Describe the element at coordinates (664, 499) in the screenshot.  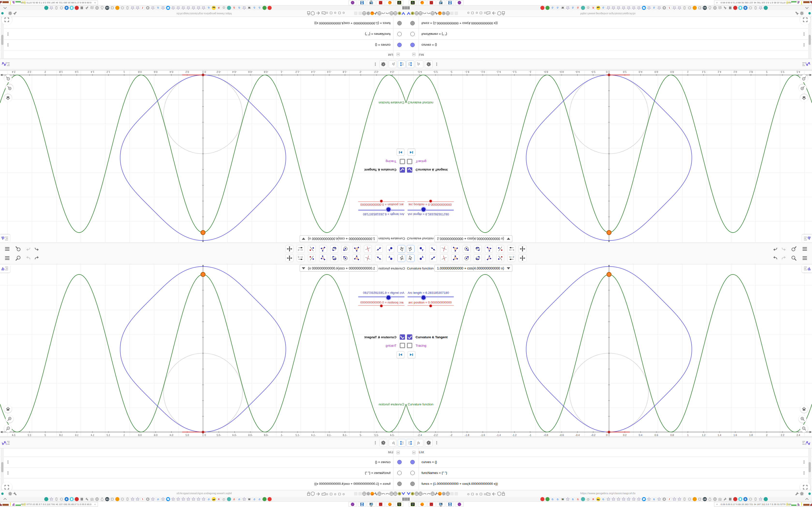
I see `favicon-gear: circle cx="10" cy="10" r="4.5" fill="#42…` at that location.